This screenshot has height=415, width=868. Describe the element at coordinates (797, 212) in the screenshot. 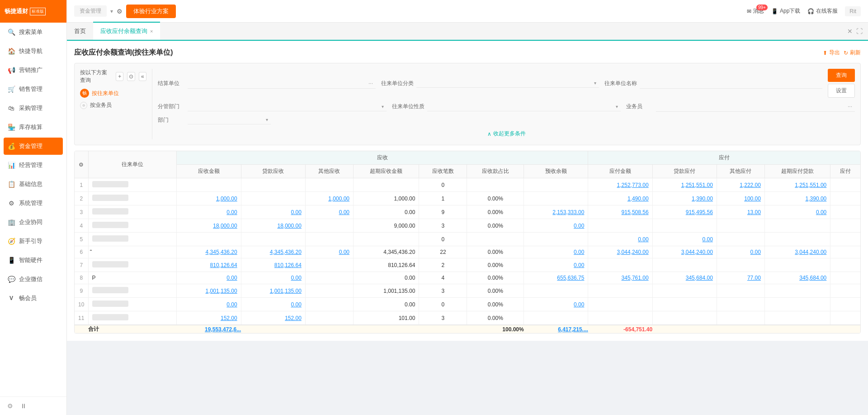

I see `cell-ap-overdue: 0.00` at that location.